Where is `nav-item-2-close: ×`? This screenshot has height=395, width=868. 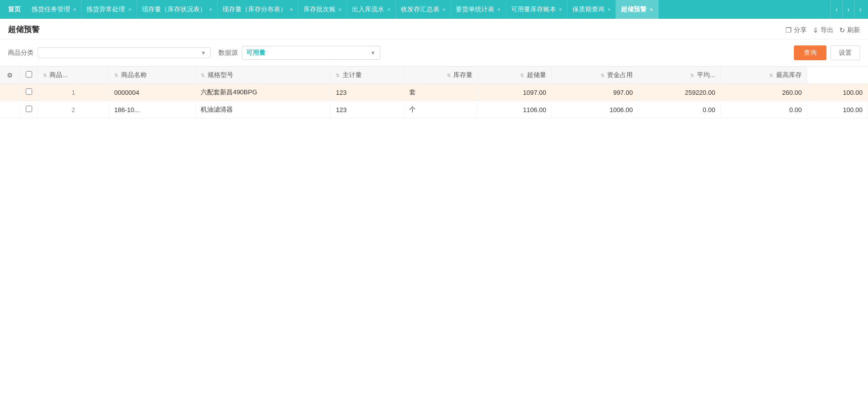
nav-item-2-close: × is located at coordinates (130, 9).